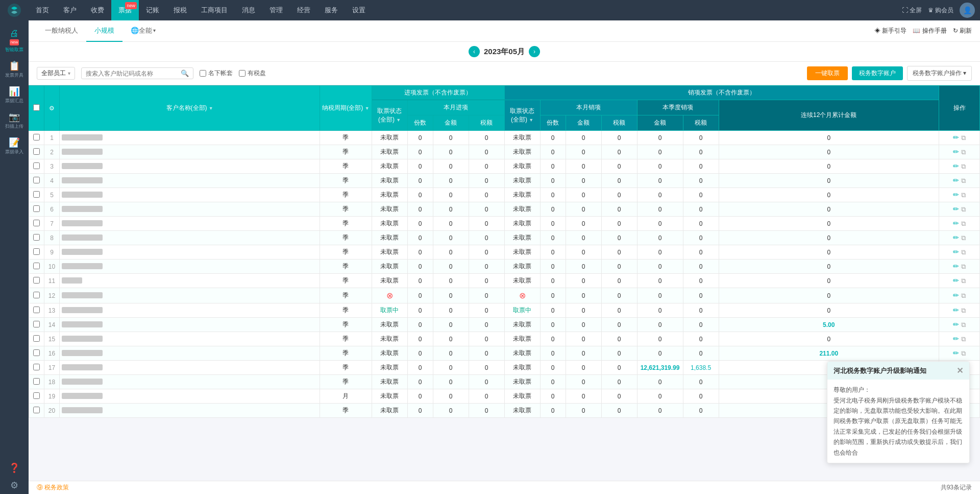 Image resolution: width=980 pixels, height=494 pixels. I want to click on tab-small-scale: 小规模, so click(104, 31).